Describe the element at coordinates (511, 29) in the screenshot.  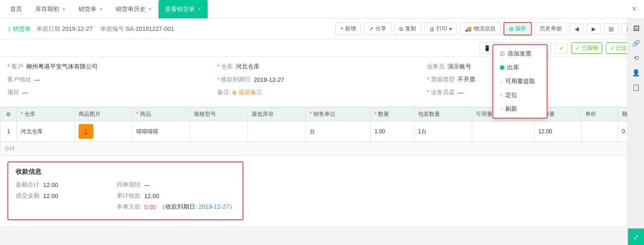
I see `grid-icon: ⊞` at that location.